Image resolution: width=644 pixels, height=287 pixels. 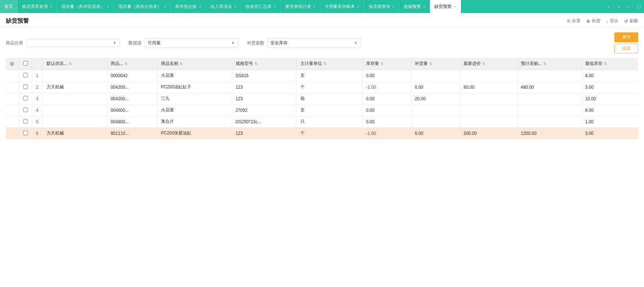 What do you see at coordinates (37, 99) in the screenshot?
I see `row-num: 3` at bounding box center [37, 99].